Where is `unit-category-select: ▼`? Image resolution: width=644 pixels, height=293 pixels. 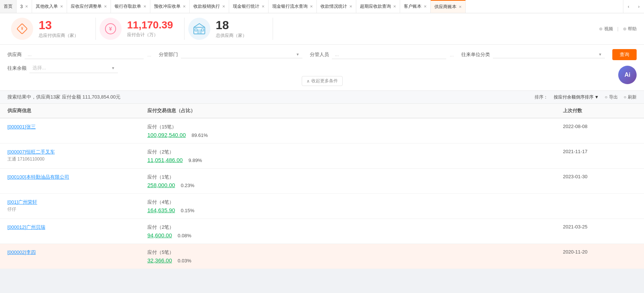 unit-category-select: ▼ is located at coordinates (549, 55).